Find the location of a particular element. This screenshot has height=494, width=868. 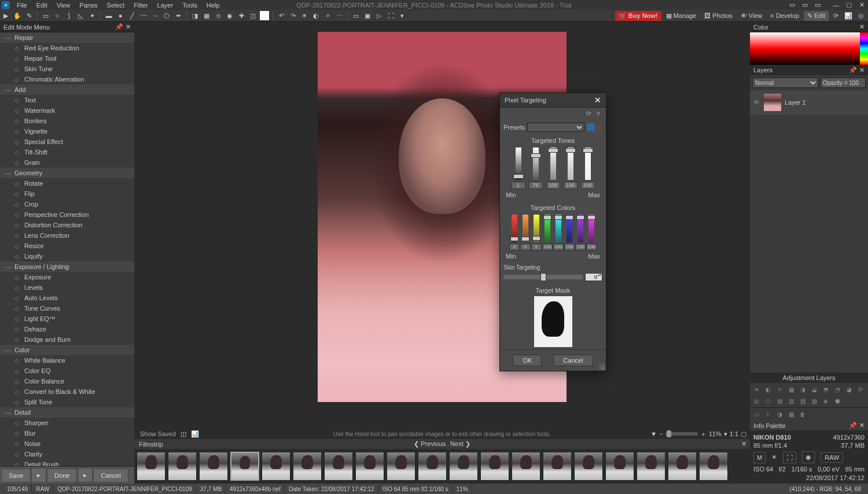

marquee-icon: ▭ is located at coordinates (46, 16).